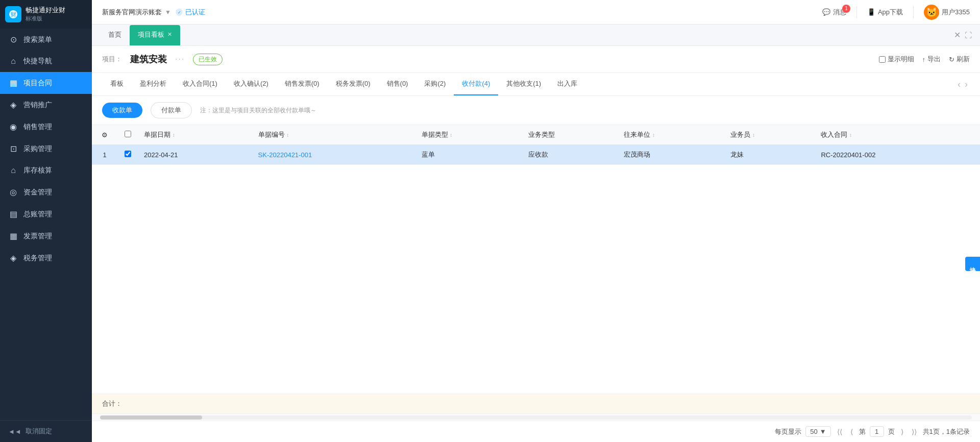 Image resolution: width=980 pixels, height=442 pixels. I want to click on tab-close-icon: ✕, so click(169, 35).